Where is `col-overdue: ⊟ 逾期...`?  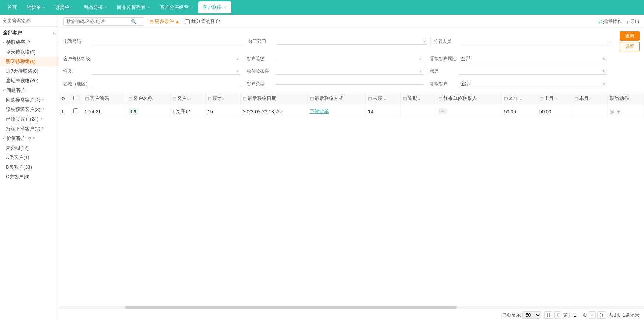 col-overdue: ⊟ 逾期... is located at coordinates (419, 99).